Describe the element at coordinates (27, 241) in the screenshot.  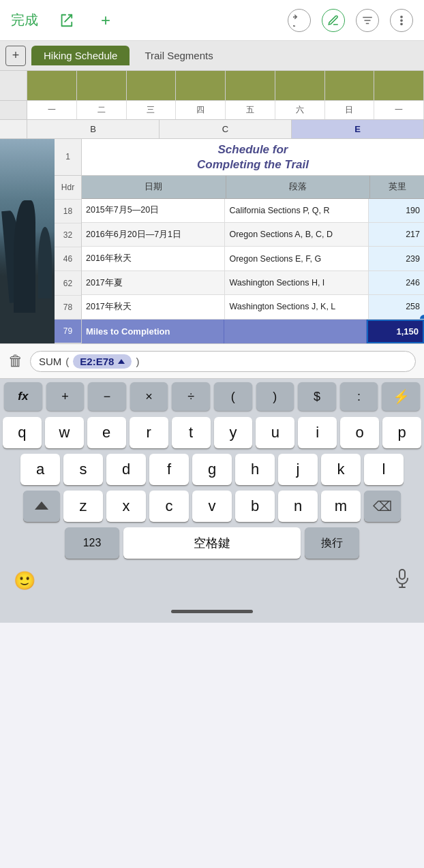
I see `photo-strip` at that location.